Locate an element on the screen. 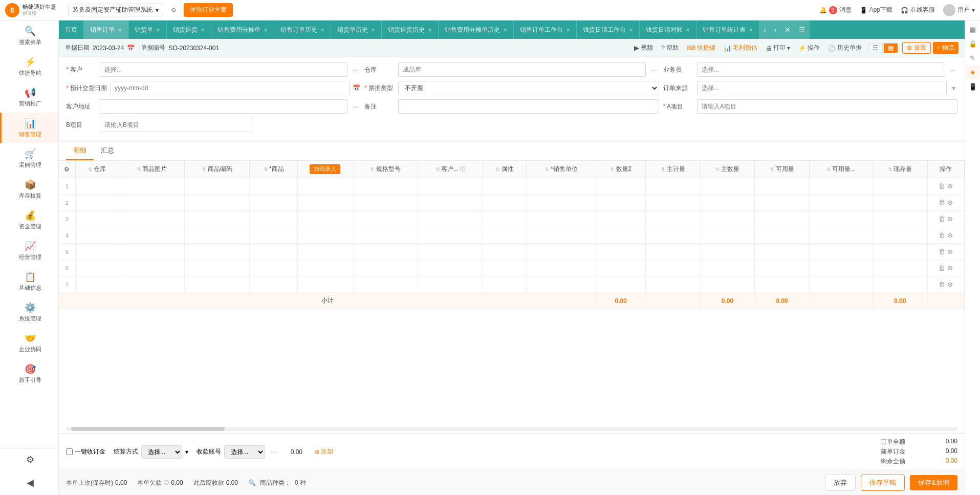  right-panel-icon-2: 🔒 is located at coordinates (973, 44).